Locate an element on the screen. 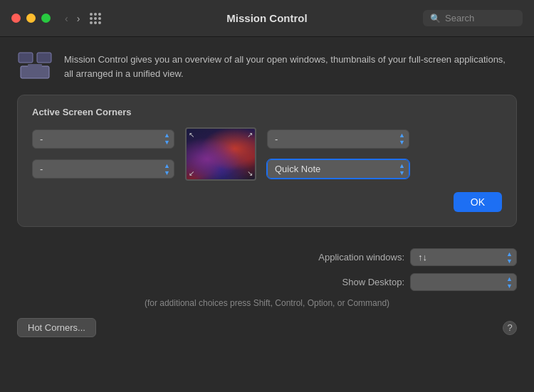 The image size is (534, 392). corner-indicator-bl: ↙ is located at coordinates (192, 174).